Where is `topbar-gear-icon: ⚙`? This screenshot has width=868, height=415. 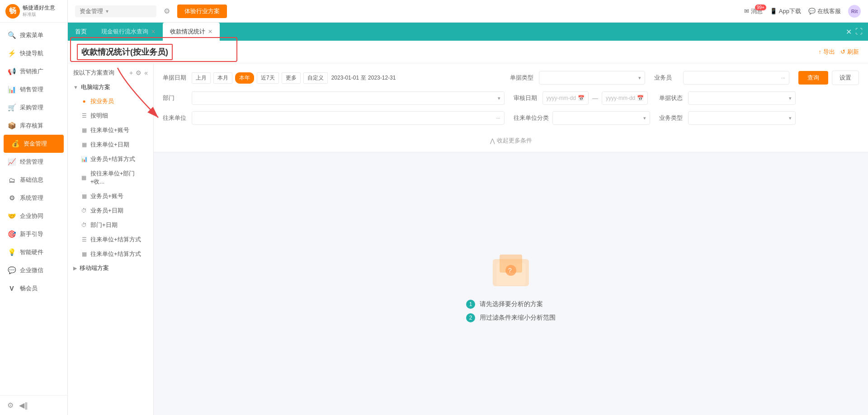
topbar-gear-icon: ⚙ is located at coordinates (167, 11).